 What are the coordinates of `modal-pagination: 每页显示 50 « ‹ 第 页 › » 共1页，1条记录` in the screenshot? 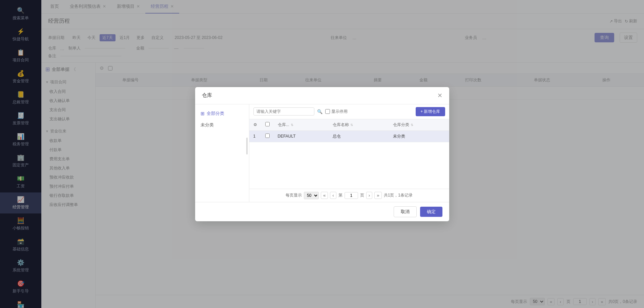 It's located at (349, 195).